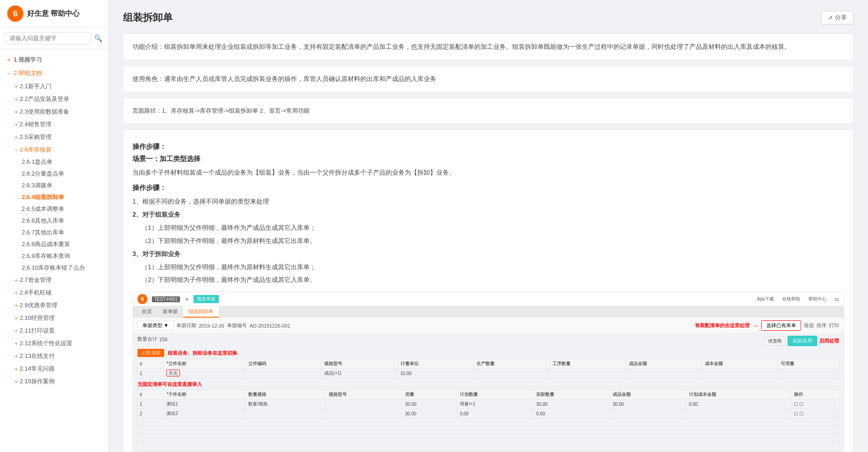  I want to click on sidebar-item-purchase: + 2.5采购管理, so click(61, 137).